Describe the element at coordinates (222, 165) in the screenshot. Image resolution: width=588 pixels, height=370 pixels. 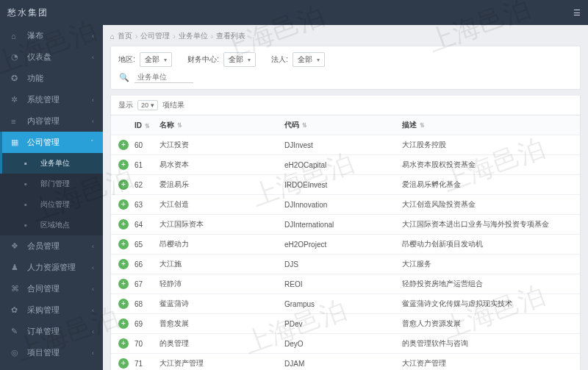
I see `cell-name: 易水资本` at that location.